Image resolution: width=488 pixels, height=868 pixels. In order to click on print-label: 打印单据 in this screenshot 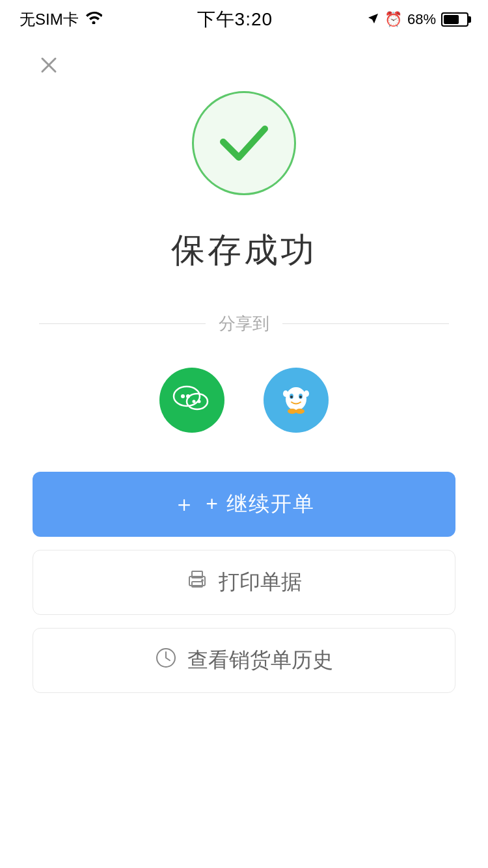, I will do `click(260, 582)`.